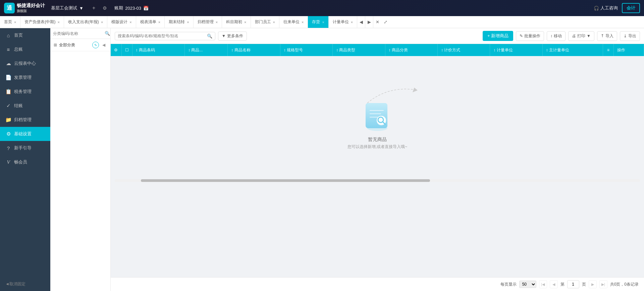  I want to click on horizontal-scrollbar, so click(377, 181).